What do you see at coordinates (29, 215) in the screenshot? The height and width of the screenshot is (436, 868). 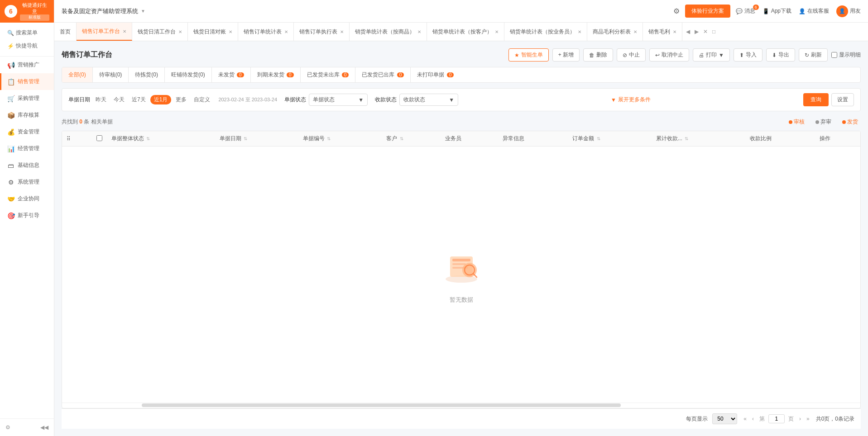 I see `sidebar-item-label: 新手引导` at bounding box center [29, 215].